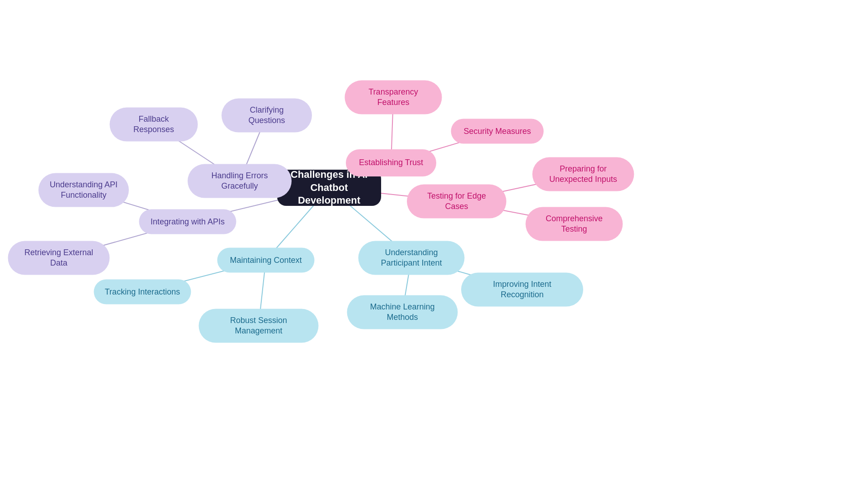 The width and height of the screenshot is (868, 490). What do you see at coordinates (59, 258) in the screenshot?
I see `retrieving-external-node: Retrieving External Data` at bounding box center [59, 258].